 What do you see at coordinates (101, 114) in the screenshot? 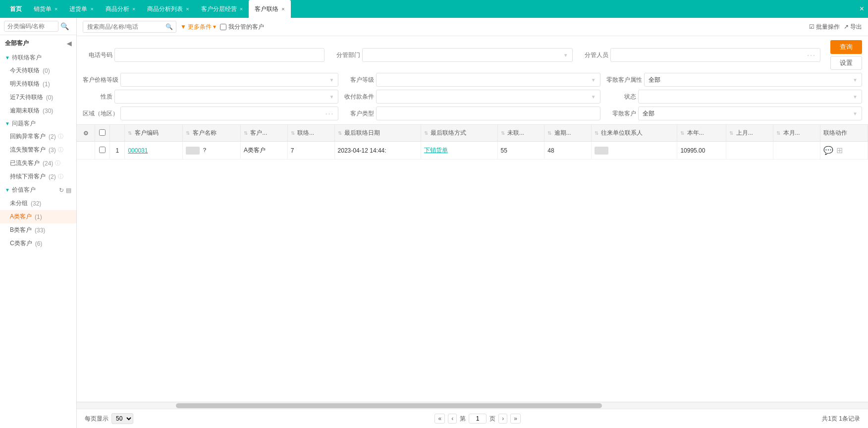
I see `region-label: 区域（地区）` at bounding box center [101, 114].